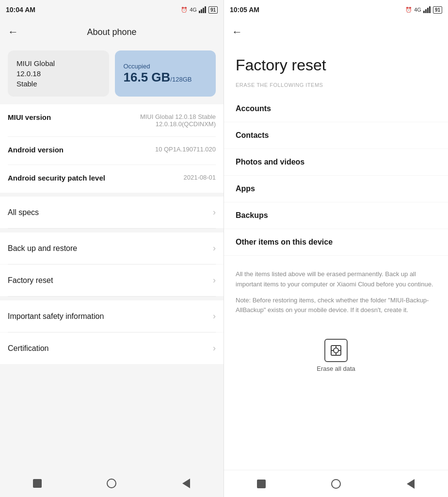 The width and height of the screenshot is (448, 497). I want to click on safety-info-chevron: ›, so click(214, 316).